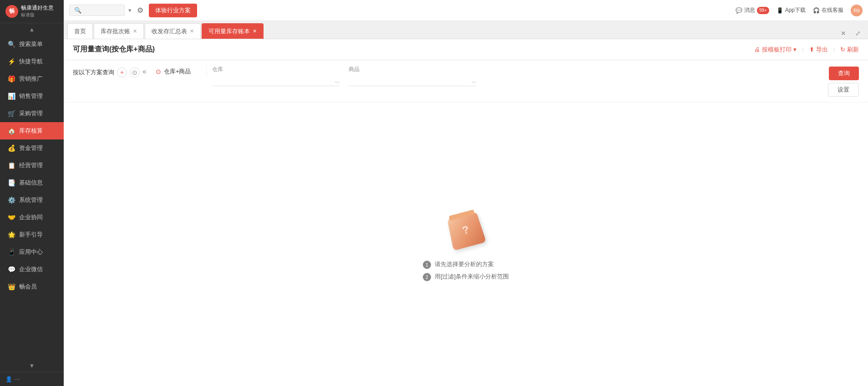 The width and height of the screenshot is (868, 386). I want to click on scheme-item-warehouse-goods: ⊙ 仓库+商品, so click(176, 72).